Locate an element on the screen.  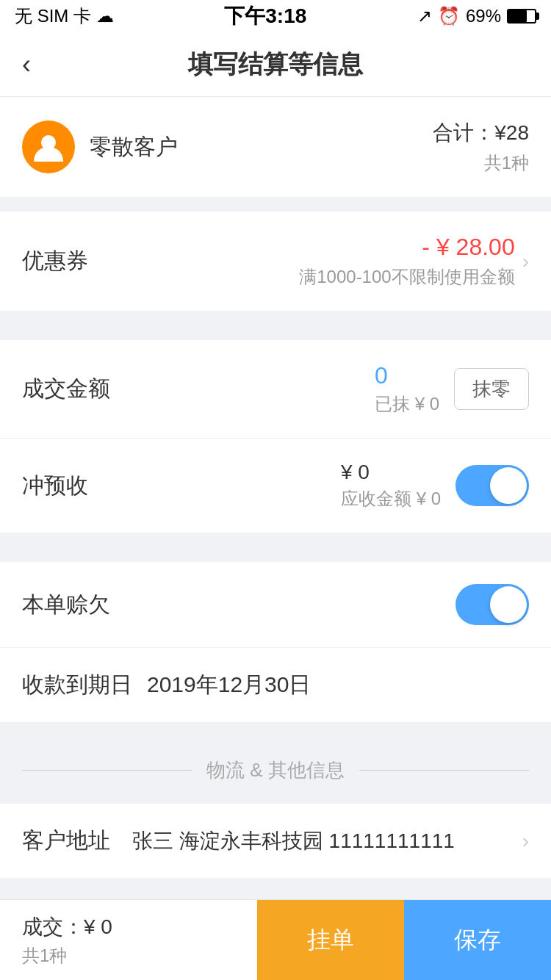
prepayment-label: 冲预收 is located at coordinates (55, 486).